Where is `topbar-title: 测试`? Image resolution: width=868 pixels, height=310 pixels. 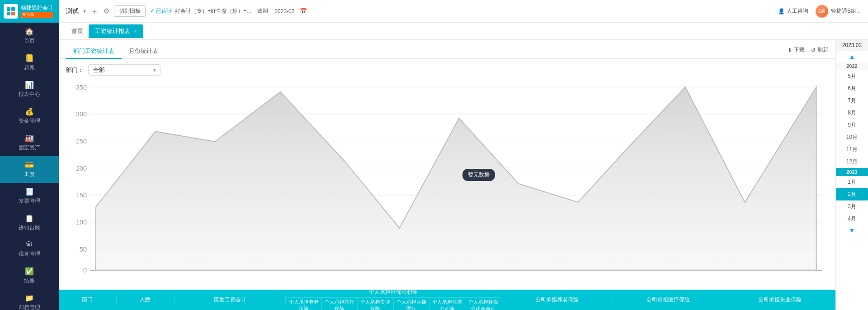
topbar-title: 测试 is located at coordinates (72, 11).